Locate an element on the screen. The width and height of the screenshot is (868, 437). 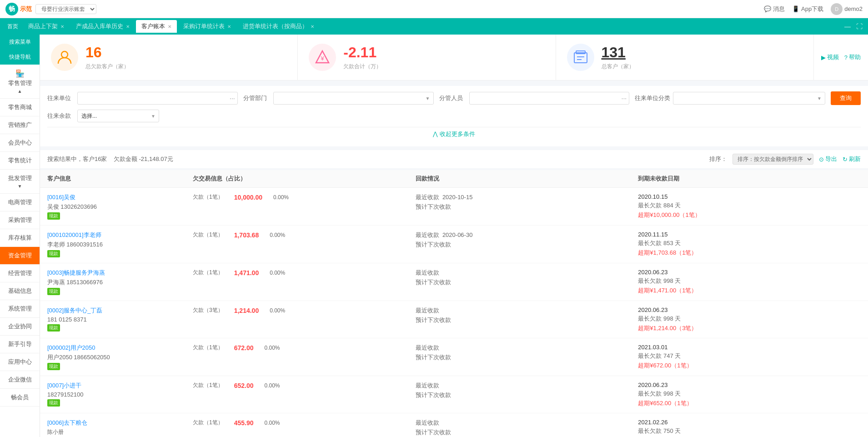
filter-person: 分管人员 ··· is located at coordinates (535, 98).